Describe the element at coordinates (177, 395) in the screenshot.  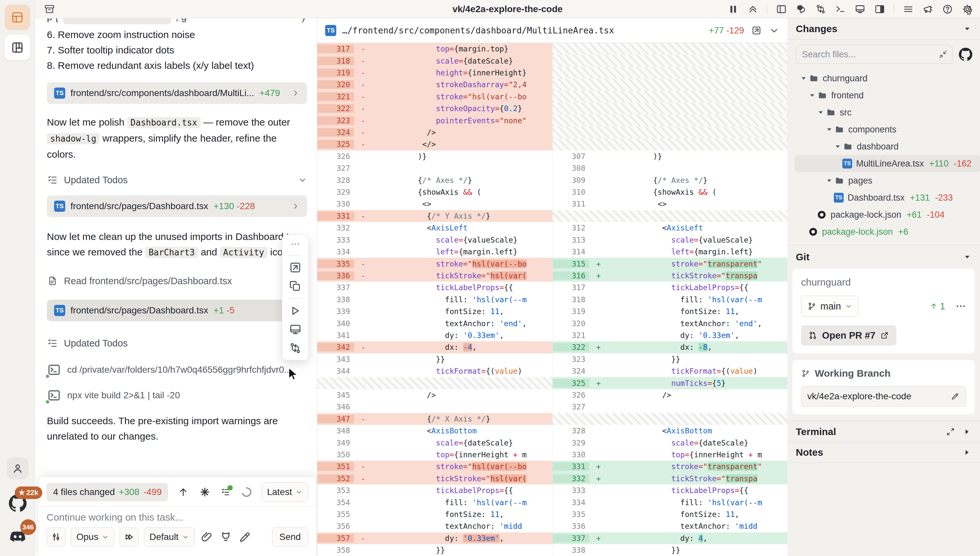
I see `terminal-command-row: npx vite build 2>&1 | tail -20` at that location.